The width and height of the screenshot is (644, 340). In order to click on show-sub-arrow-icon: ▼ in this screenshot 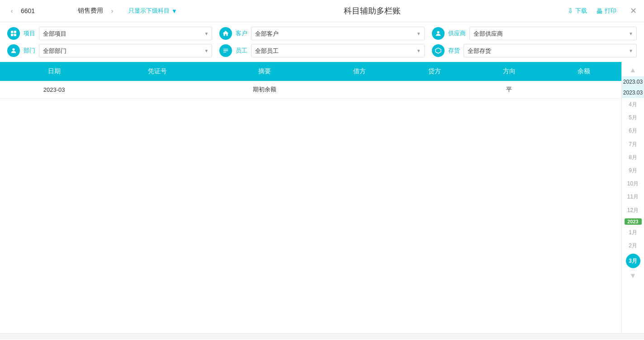, I will do `click(175, 11)`.